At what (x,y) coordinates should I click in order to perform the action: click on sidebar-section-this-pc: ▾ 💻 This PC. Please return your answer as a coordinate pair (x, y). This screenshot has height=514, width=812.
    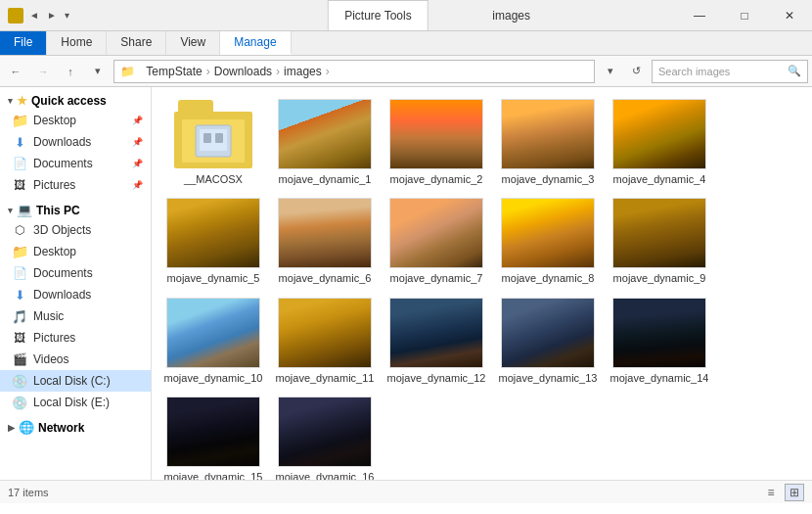
    Looking at the image, I should click on (75, 210).